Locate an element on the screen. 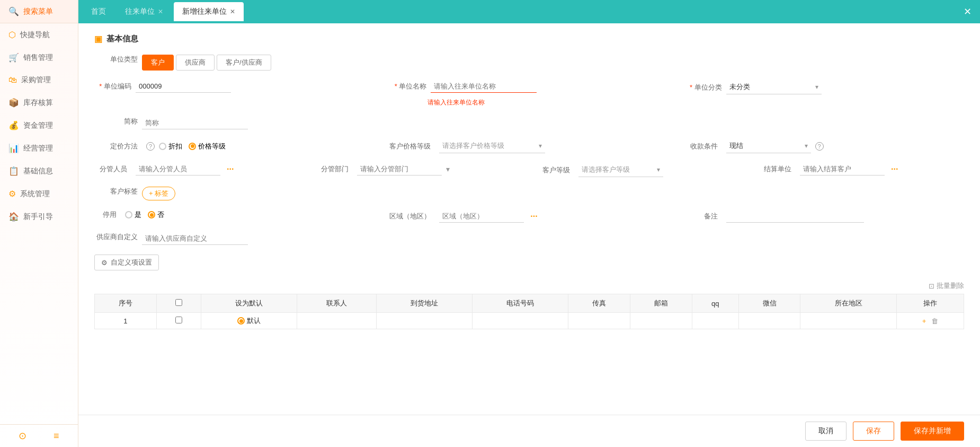 Image resolution: width=980 pixels, height=447 pixels. manager-group: 分管人员 ··· is located at coordinates (197, 169).